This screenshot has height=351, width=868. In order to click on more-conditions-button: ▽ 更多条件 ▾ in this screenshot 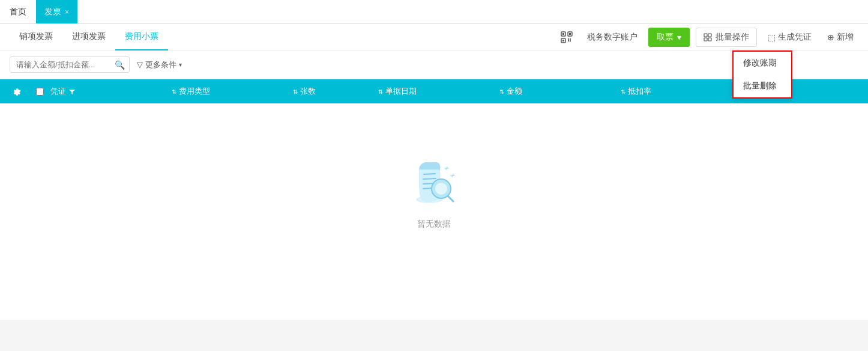, I will do `click(160, 65)`.